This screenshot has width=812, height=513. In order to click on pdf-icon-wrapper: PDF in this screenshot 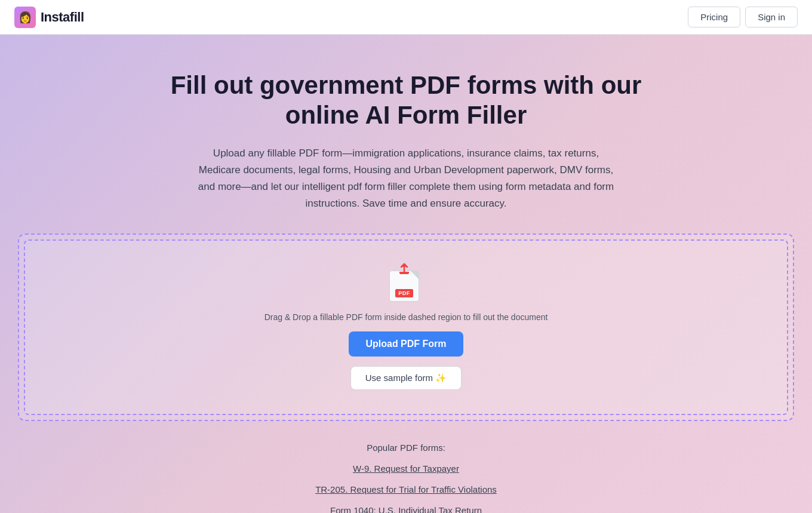, I will do `click(406, 284)`.